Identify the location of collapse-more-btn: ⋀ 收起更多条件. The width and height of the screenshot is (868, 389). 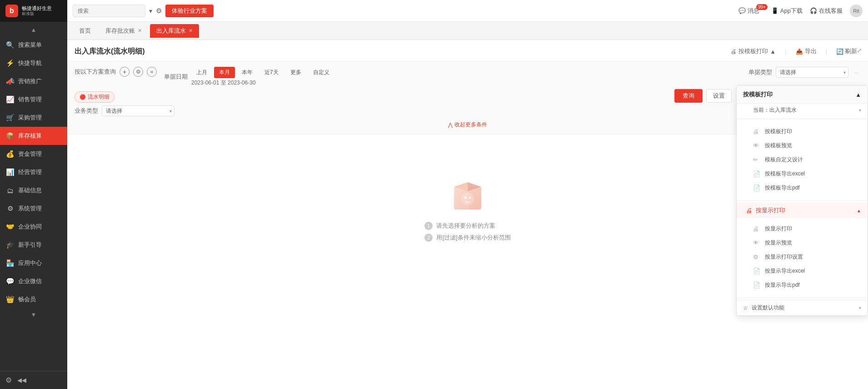
(468, 125).